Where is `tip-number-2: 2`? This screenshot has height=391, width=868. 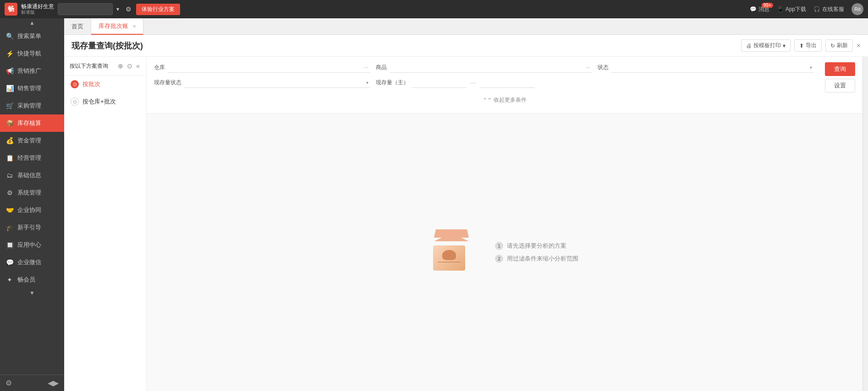 tip-number-2: 2 is located at coordinates (499, 259).